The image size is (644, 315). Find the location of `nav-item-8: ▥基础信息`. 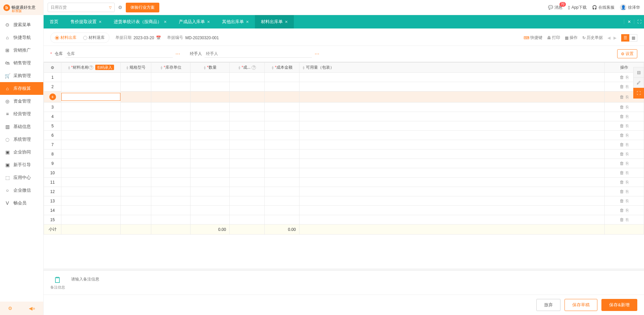

nav-item-8: ▥基础信息 is located at coordinates (21, 127).